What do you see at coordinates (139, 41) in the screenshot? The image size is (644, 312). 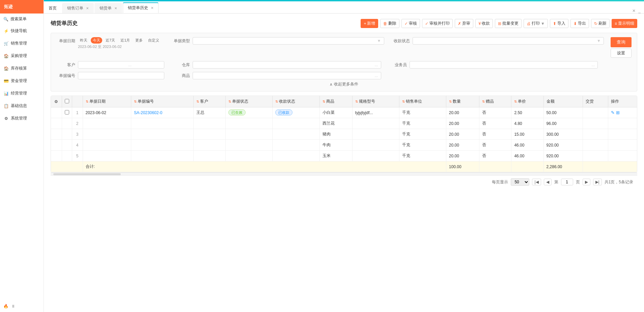 I see `date-shortcut-more: 更多` at bounding box center [139, 41].